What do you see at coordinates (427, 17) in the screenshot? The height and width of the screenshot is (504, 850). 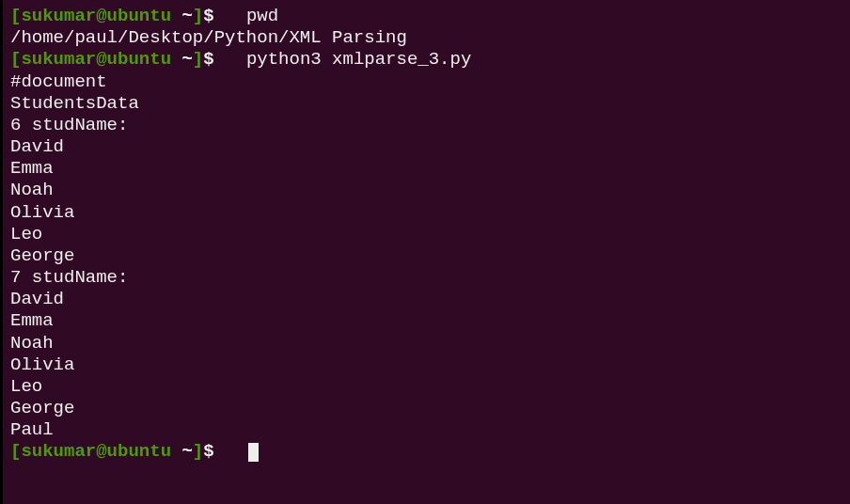 I see `prompt-line-1: [sukumar@ubuntu ~]$ pwd` at bounding box center [427, 17].